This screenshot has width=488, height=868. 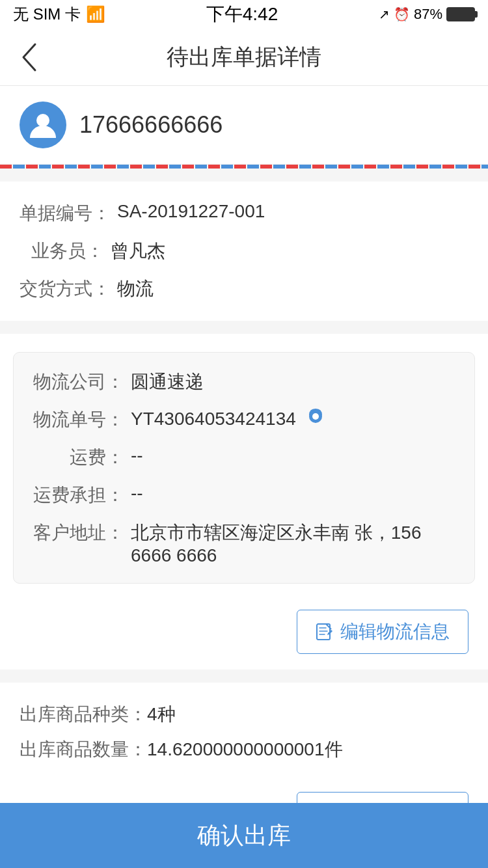 I want to click on logistics-bearer-row: 运费承担： --, so click(x=244, y=495).